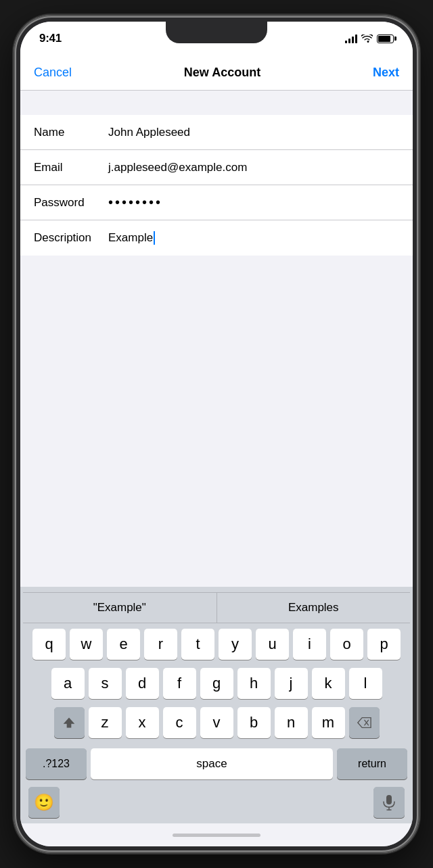 Image resolution: width=433 pixels, height=868 pixels. I want to click on email-label: Email, so click(71, 168).